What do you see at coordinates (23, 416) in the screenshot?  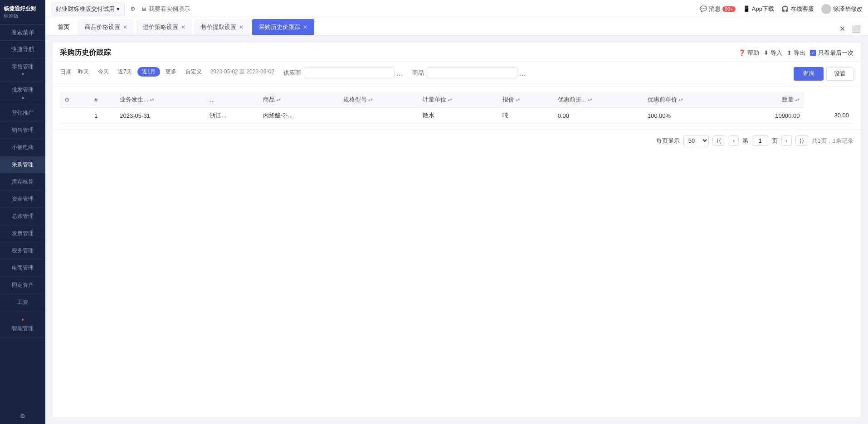 I see `sidebar-settings: ⚙` at bounding box center [23, 416].